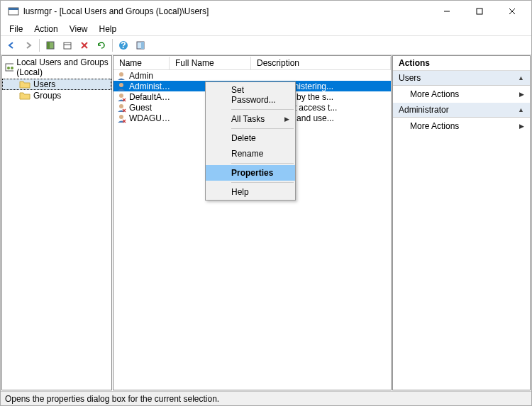 The image size is (532, 406). Describe the element at coordinates (250, 141) in the screenshot. I see `context-menu: Set Password... All Tasks▶ Delete Rename…` at that location.